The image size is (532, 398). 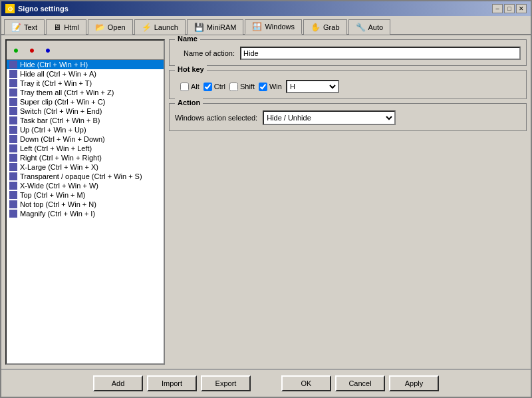 What do you see at coordinates (56, 148) in the screenshot?
I see `action-item-label: Left (Ctrl + Win + Left)` at bounding box center [56, 148].